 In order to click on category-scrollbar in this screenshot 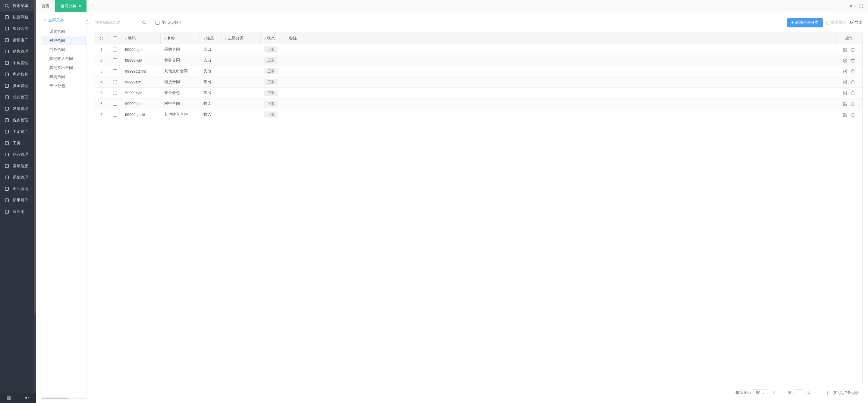, I will do `click(64, 399)`.